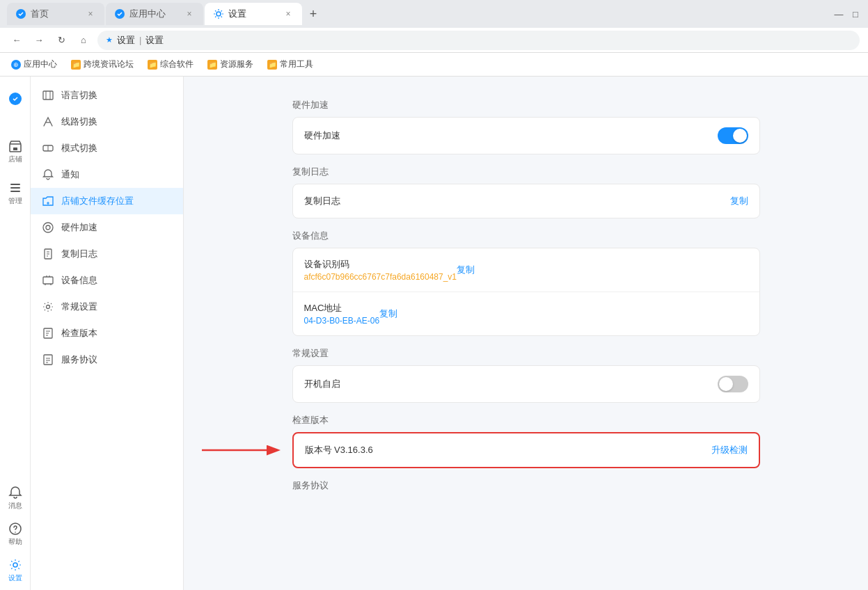  What do you see at coordinates (434, 65) in the screenshot?
I see `bookmarks-bar: ⊕ 应用中心 📁 跨境资讯论坛 📁 综合软件 📁 资源服务 📁 常用工具` at bounding box center [434, 65].